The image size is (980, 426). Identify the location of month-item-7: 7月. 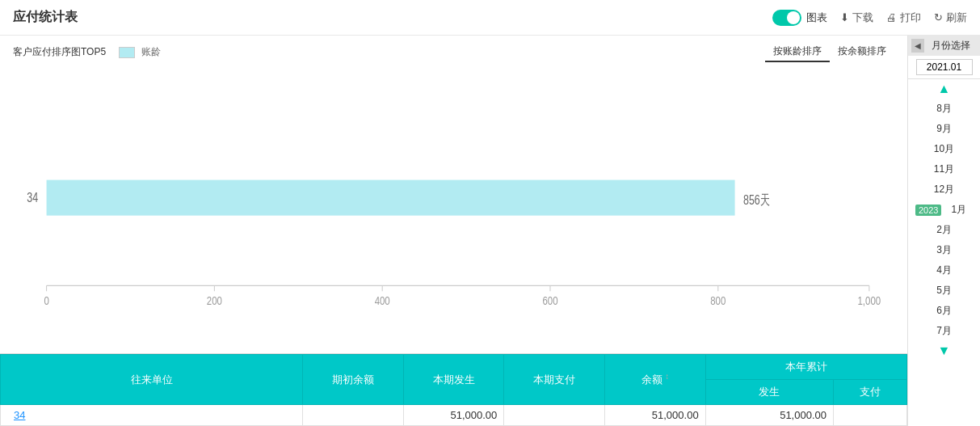
(944, 331).